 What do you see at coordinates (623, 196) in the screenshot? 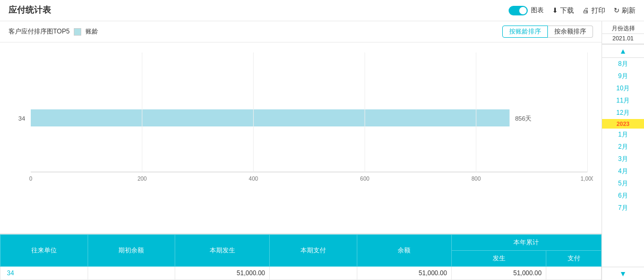
I see `month-item: 6月` at bounding box center [623, 196].